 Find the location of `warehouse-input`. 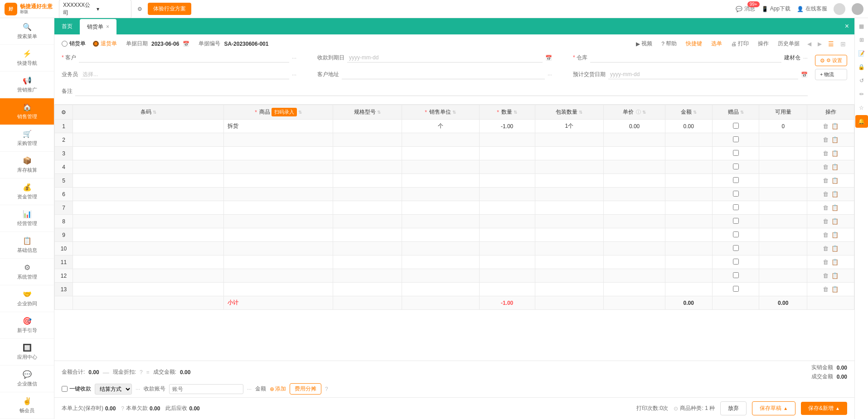

warehouse-input is located at coordinates (686, 58).